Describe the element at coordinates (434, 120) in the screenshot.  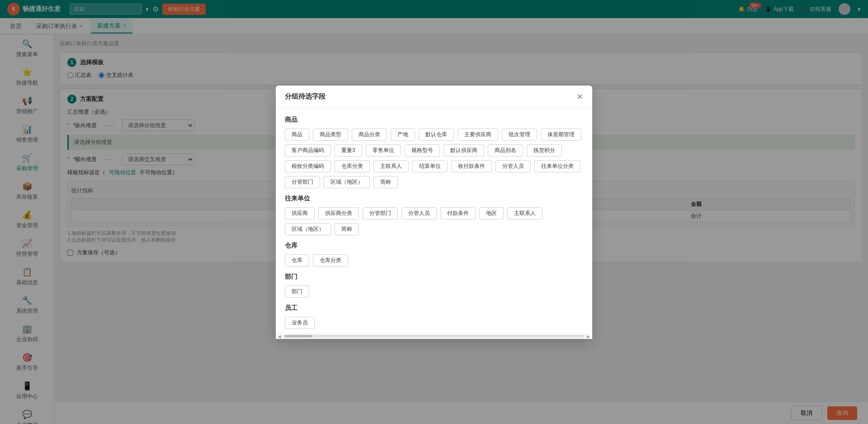
I see `section-title-goods: 商品` at that location.